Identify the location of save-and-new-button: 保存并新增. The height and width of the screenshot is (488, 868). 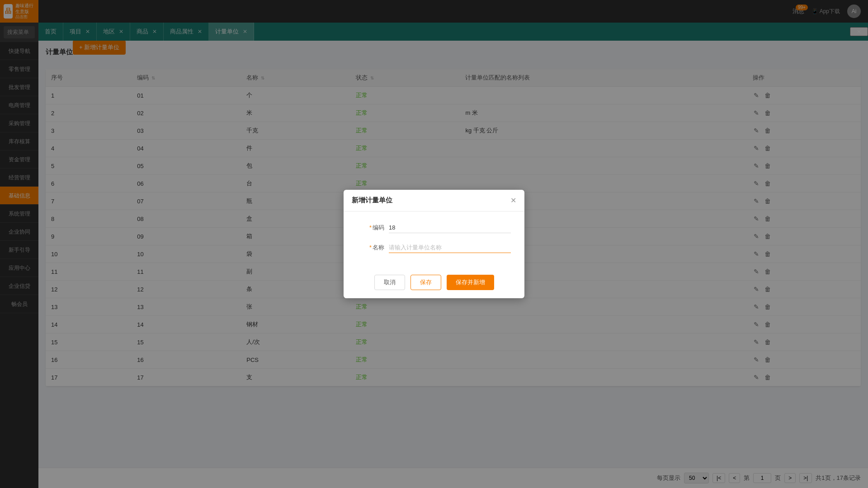
(470, 282).